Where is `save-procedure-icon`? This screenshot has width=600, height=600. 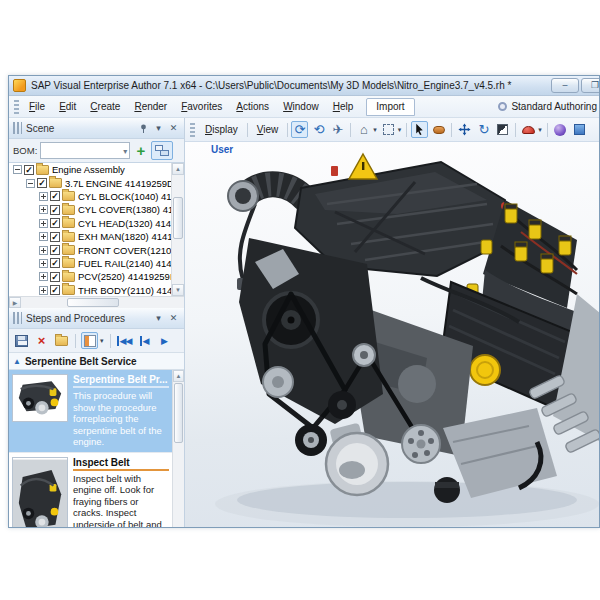 save-procedure-icon is located at coordinates (22, 340).